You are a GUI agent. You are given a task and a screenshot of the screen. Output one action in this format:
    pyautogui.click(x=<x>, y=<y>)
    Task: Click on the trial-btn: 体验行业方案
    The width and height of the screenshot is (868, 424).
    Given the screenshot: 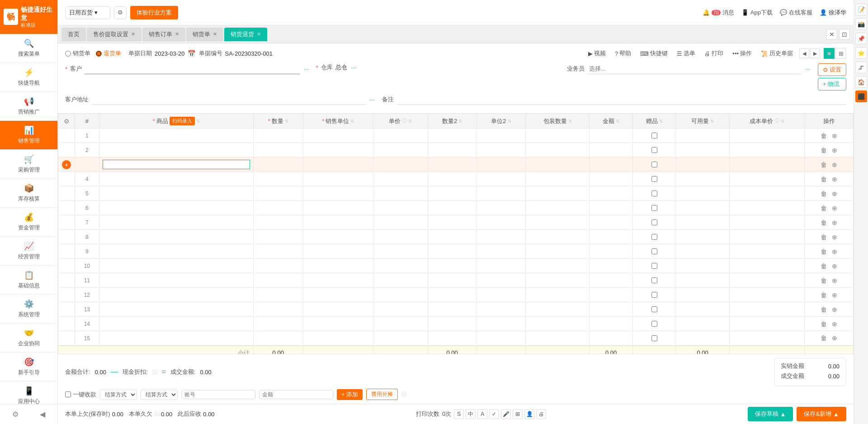 What is the action you would take?
    pyautogui.click(x=154, y=13)
    